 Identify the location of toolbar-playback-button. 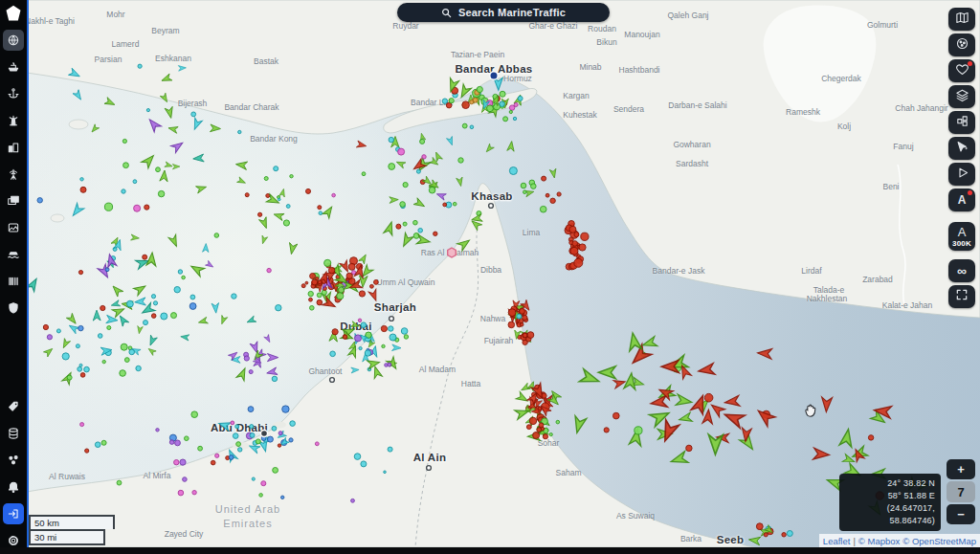
(962, 174).